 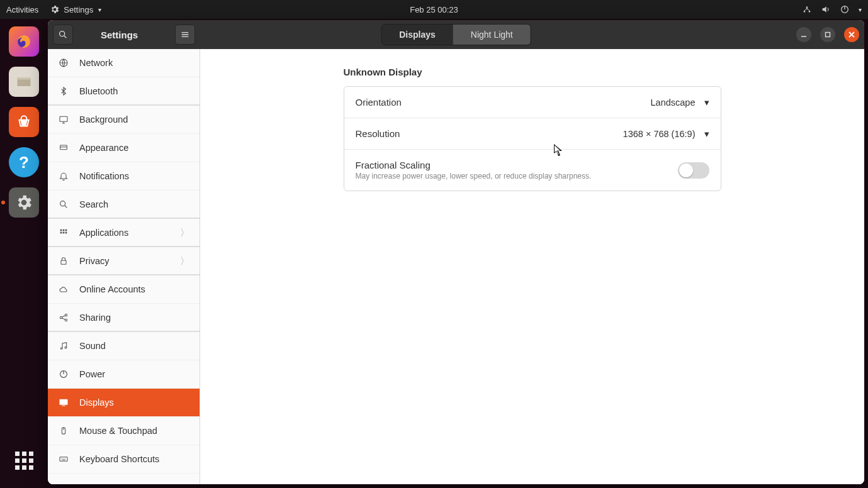 I want to click on sidebar-item-appearance: Appearance, so click(x=123, y=148).